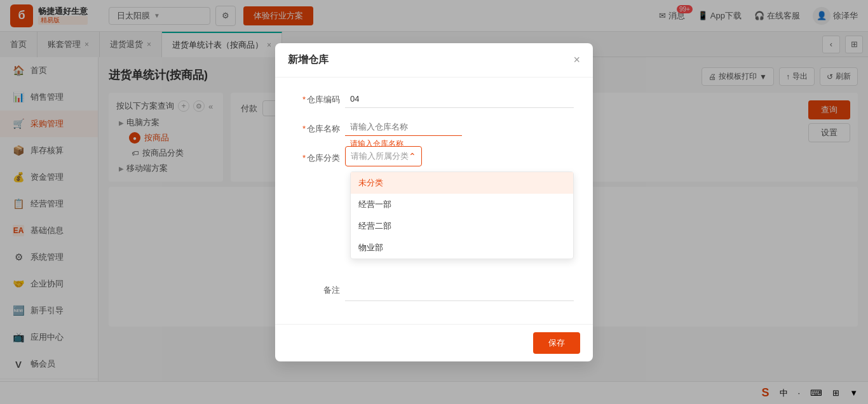 The image size is (868, 404). I want to click on modal-title: 新增仓库, so click(308, 60).